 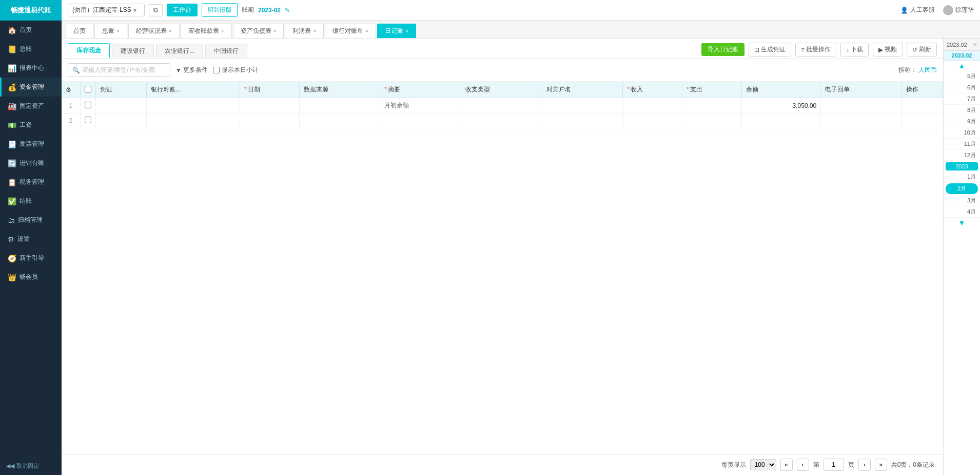 What do you see at coordinates (881, 465) in the screenshot?
I see `last-page-button: »` at bounding box center [881, 465].